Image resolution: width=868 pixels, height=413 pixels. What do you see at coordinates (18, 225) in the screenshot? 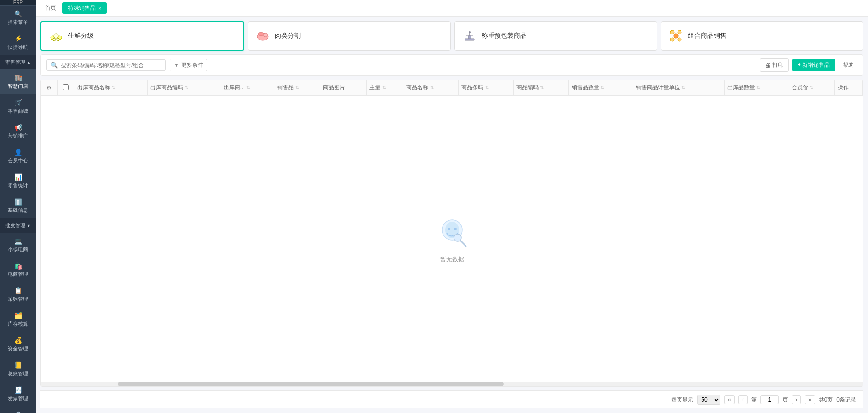
I see `sidebar-item-wholesale-mgmt: 批发管理 ▼` at bounding box center [18, 225].